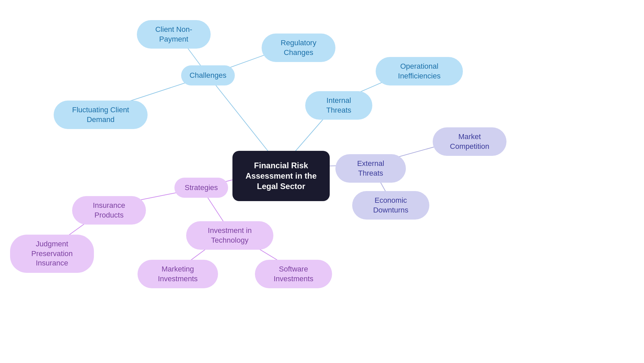 This screenshot has width=644, height=363. Describe the element at coordinates (208, 75) in the screenshot. I see `node-challenges: Challenges` at that location.